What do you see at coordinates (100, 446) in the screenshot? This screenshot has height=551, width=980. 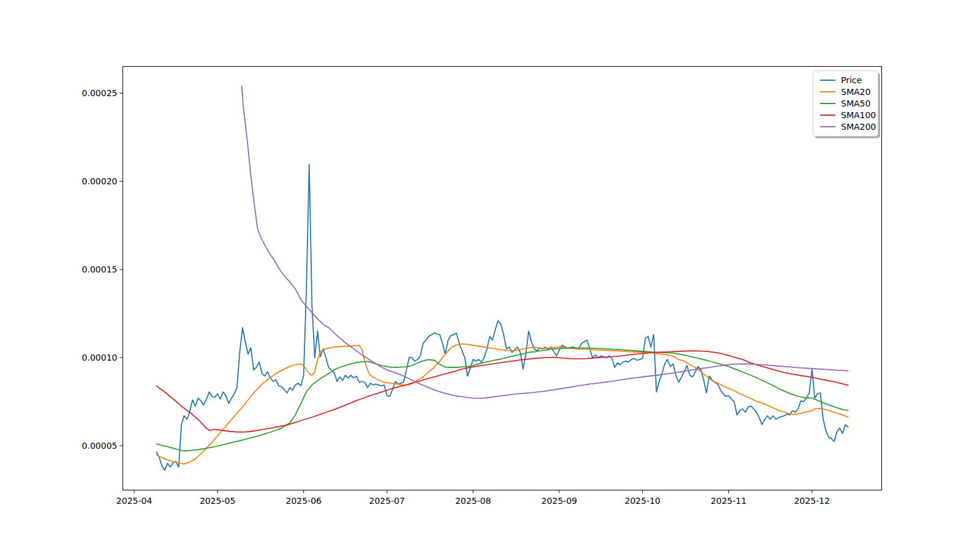 I see `y-tick-label: 0.00005` at bounding box center [100, 446].